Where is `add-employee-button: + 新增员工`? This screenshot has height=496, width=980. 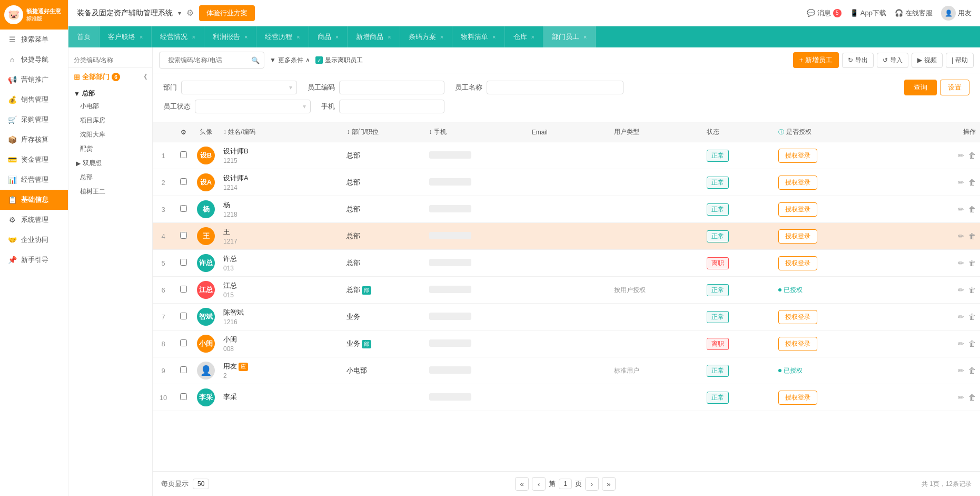
add-employee-button: + 新增员工 is located at coordinates (816, 60).